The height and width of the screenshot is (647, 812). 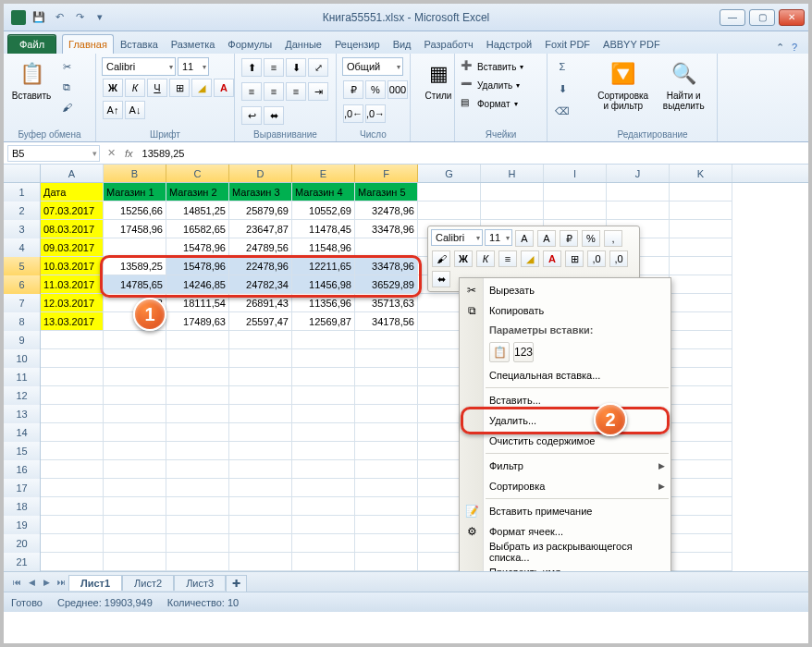 What do you see at coordinates (296, 67) in the screenshot?
I see `align-bottom-button: ⬇` at bounding box center [296, 67].